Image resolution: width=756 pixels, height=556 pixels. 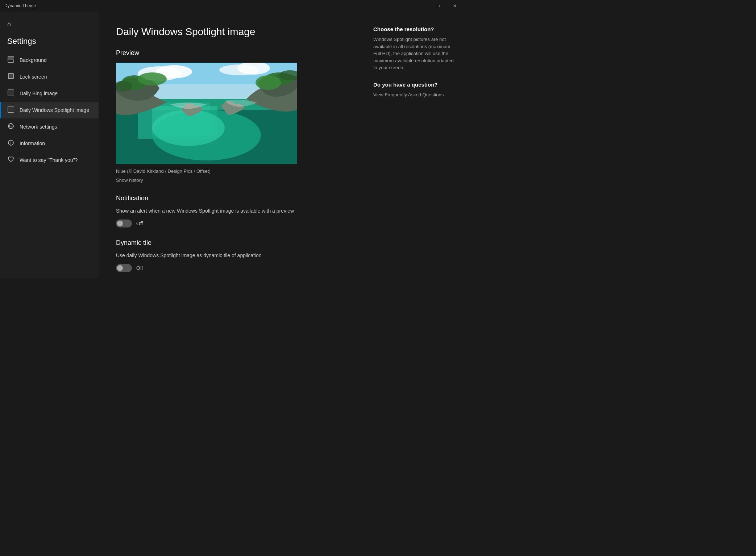 I want to click on thank-you-icon, so click(x=11, y=160).